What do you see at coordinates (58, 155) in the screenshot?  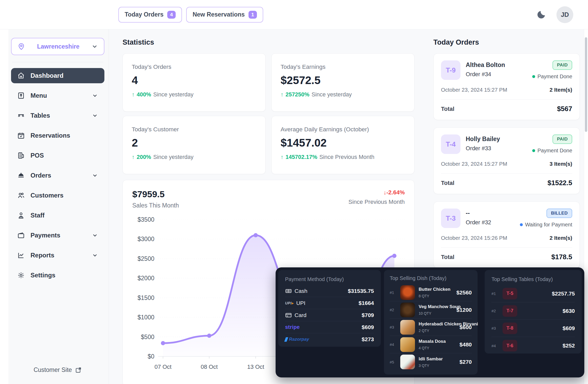 I see `sidebar-item-pos: POS` at bounding box center [58, 155].